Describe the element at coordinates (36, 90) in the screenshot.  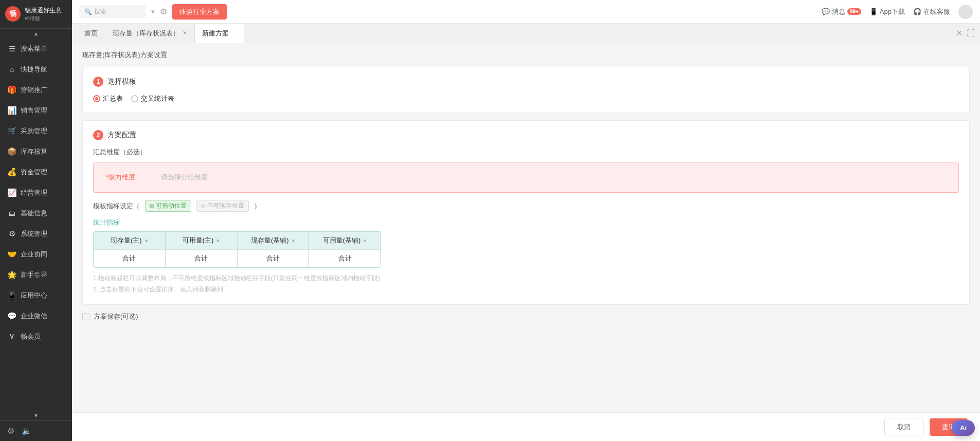
I see `sidebar-item-marketing: 🎁 营销推广` at that location.